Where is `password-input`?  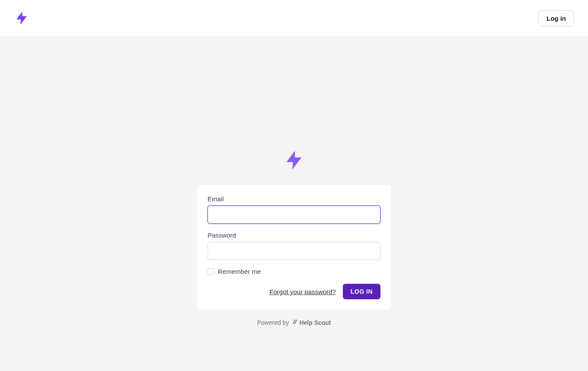
password-input is located at coordinates (294, 251).